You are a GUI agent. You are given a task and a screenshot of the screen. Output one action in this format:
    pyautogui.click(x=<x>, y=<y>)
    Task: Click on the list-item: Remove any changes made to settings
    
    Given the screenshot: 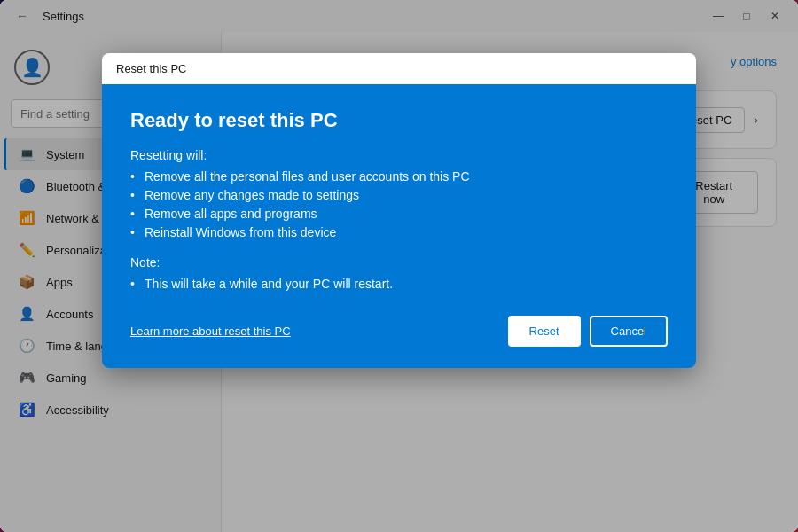 What is the action you would take?
    pyautogui.click(x=399, y=195)
    